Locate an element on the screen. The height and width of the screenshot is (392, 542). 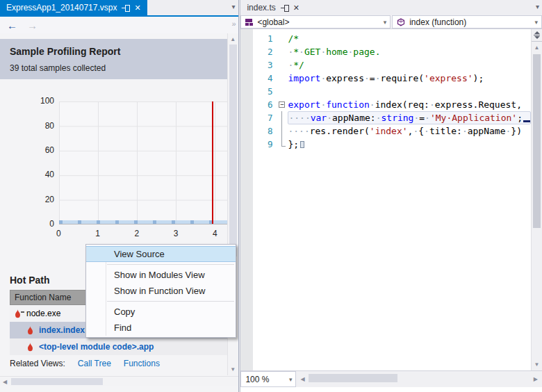
editor-vertical-scrollbar: ▲ ▼ is located at coordinates (536, 200).